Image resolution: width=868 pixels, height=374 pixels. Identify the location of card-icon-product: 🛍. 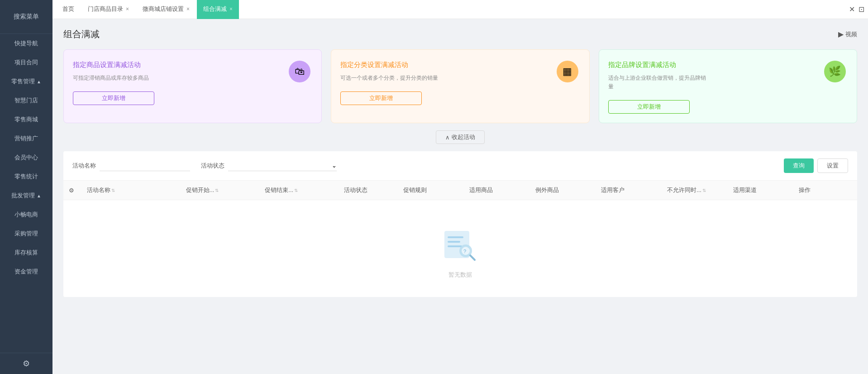
(300, 72).